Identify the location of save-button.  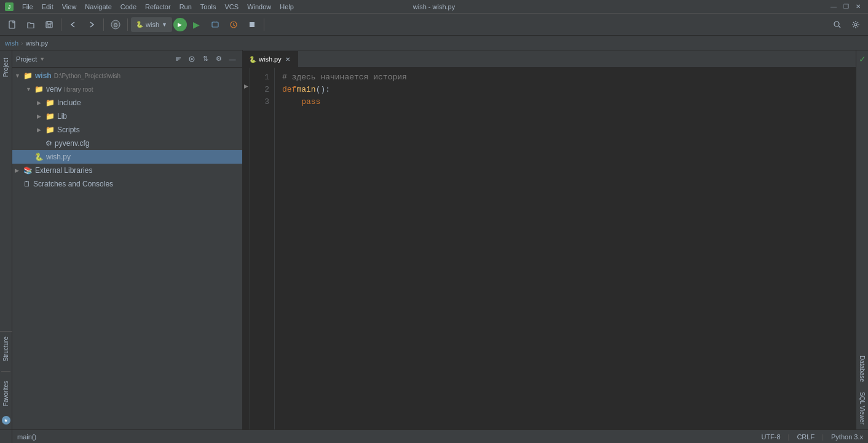
(49, 25).